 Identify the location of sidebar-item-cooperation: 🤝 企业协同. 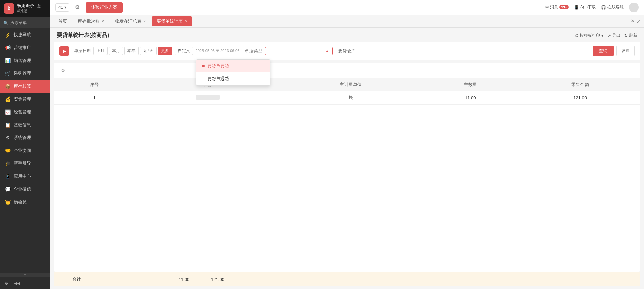
(25, 151).